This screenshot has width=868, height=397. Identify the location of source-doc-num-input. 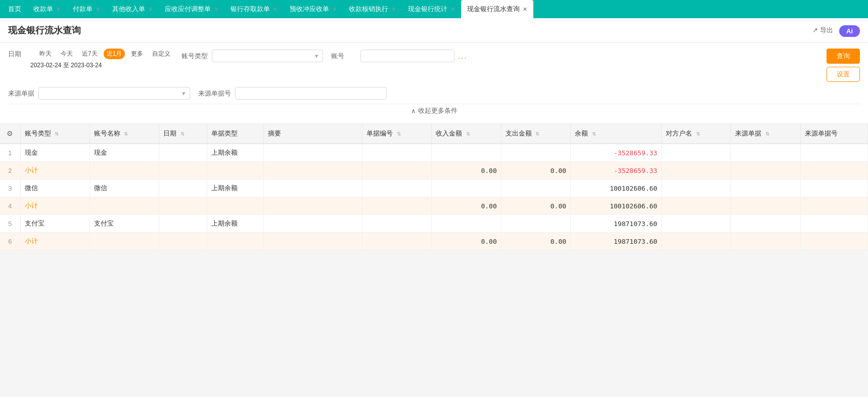
(311, 93).